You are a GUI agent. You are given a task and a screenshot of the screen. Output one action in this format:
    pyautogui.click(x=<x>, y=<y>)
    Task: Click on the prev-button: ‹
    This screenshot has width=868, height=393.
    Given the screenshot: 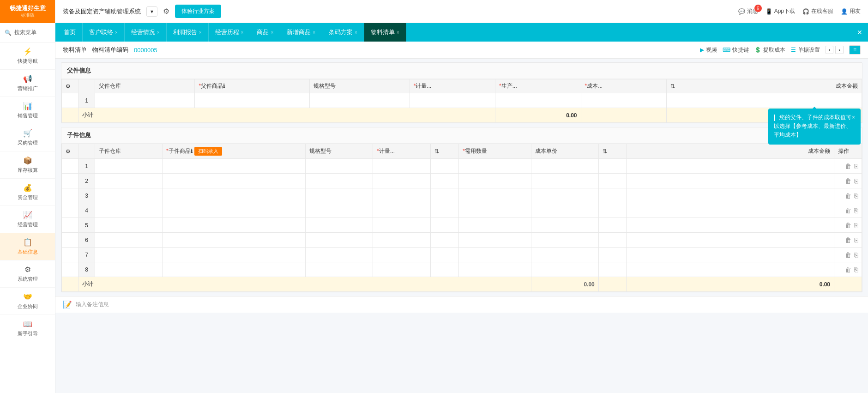 What is the action you would take?
    pyautogui.click(x=830, y=50)
    